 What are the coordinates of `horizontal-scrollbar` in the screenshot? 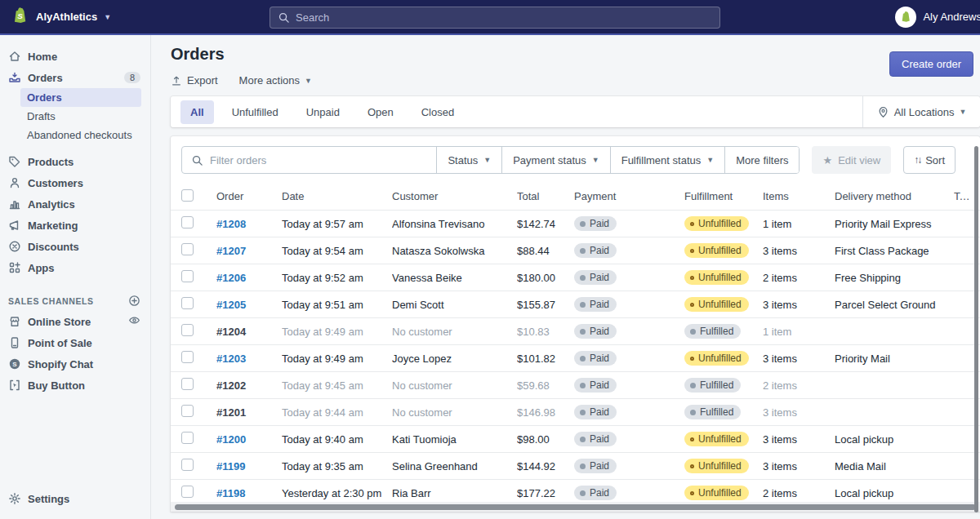 It's located at (575, 507).